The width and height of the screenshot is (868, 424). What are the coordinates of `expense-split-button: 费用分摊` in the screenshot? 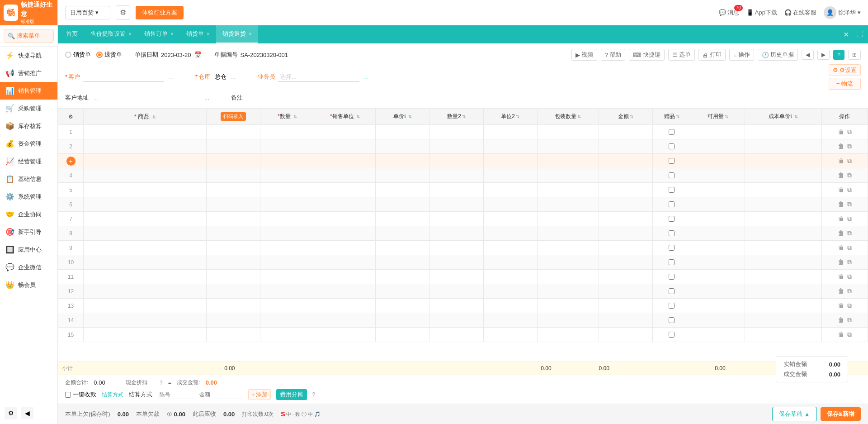 It's located at (292, 395).